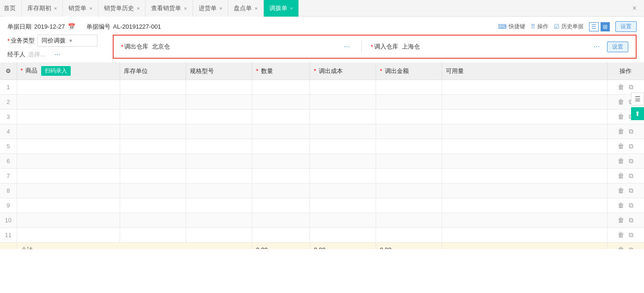  I want to click on tab-sales: 销货单 ×, so click(80, 8).